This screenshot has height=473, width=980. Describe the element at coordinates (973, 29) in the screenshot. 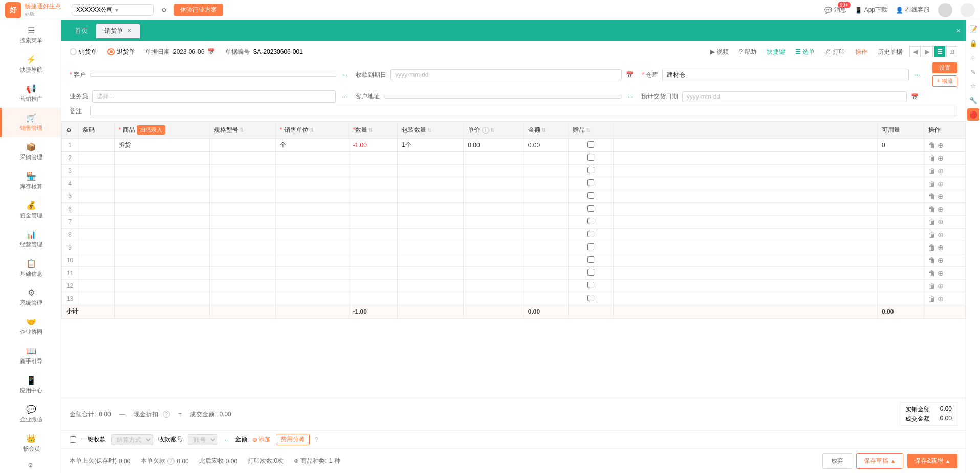

I see `right-sidebar-notes-button: 📝` at that location.